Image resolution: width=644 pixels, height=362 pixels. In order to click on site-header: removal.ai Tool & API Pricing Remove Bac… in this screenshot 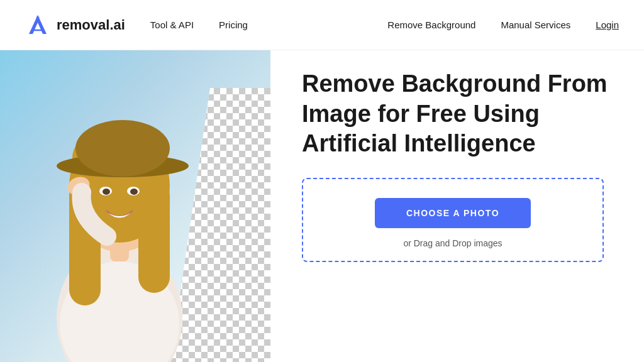, I will do `click(322, 25)`.